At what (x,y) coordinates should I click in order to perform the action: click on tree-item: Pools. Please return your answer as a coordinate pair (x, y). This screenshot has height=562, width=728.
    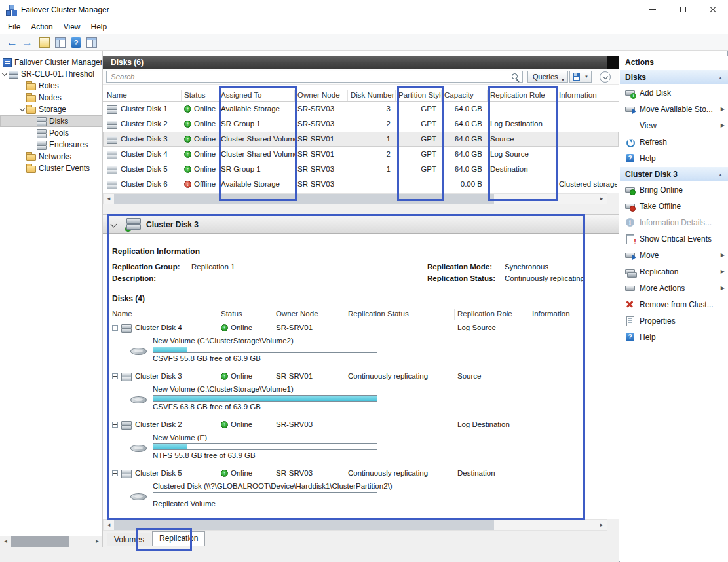
    Looking at the image, I should click on (51, 133).